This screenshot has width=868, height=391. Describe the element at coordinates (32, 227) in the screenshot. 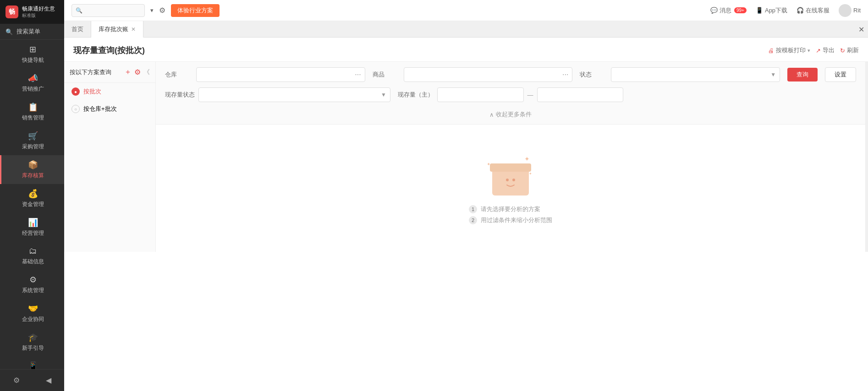

I see `sidebar-item-operations: 📊 经营管理` at that location.